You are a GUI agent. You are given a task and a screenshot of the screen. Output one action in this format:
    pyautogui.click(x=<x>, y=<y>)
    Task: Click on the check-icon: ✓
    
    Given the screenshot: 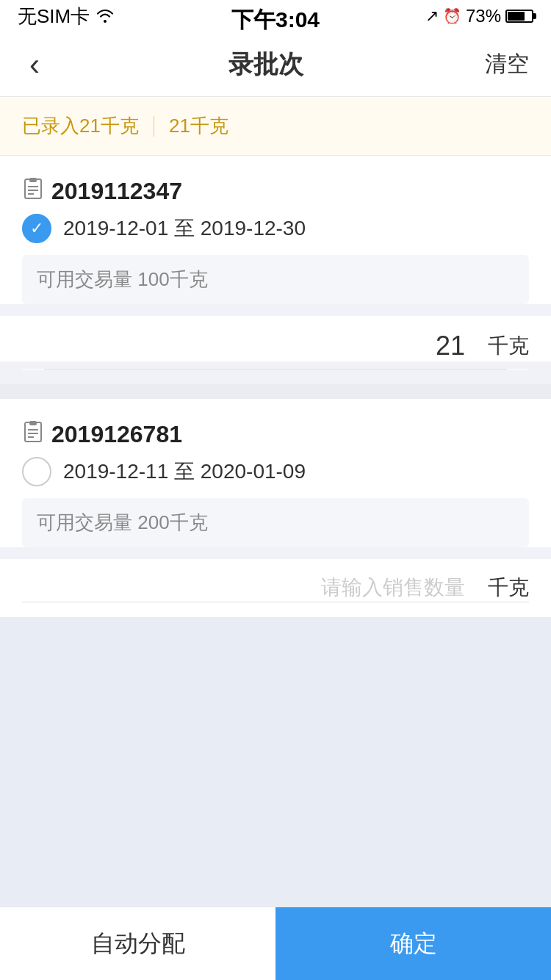 What is the action you would take?
    pyautogui.click(x=37, y=228)
    